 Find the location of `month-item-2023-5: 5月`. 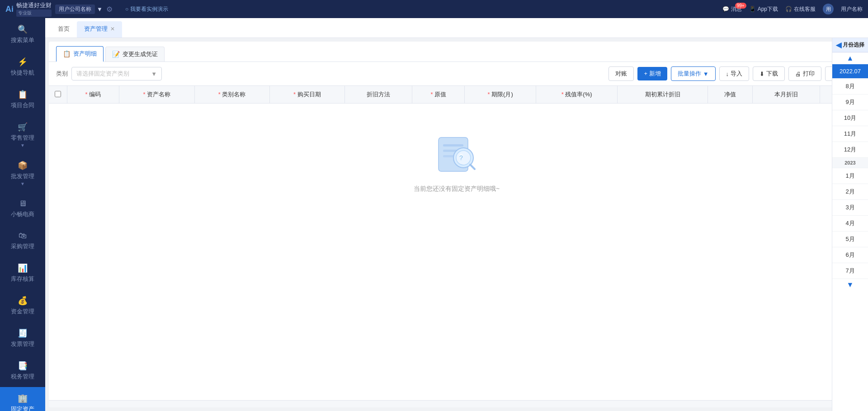

month-item-2023-5: 5月 is located at coordinates (850, 240).